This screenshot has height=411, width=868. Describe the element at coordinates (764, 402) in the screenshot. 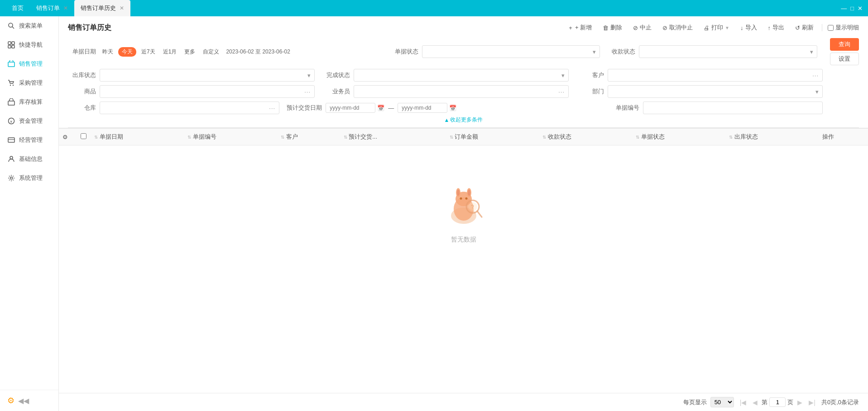

I see `page-goto-label: 第` at that location.